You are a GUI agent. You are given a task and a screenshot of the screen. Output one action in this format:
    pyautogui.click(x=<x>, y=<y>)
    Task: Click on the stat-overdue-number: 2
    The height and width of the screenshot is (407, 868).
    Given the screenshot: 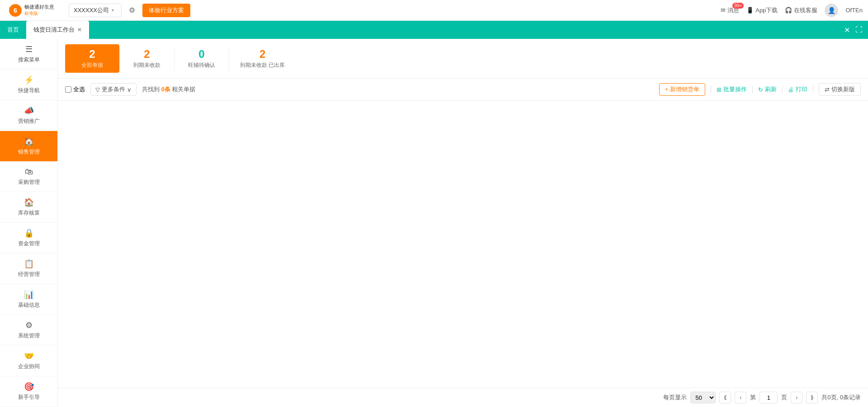 What is the action you would take?
    pyautogui.click(x=146, y=54)
    